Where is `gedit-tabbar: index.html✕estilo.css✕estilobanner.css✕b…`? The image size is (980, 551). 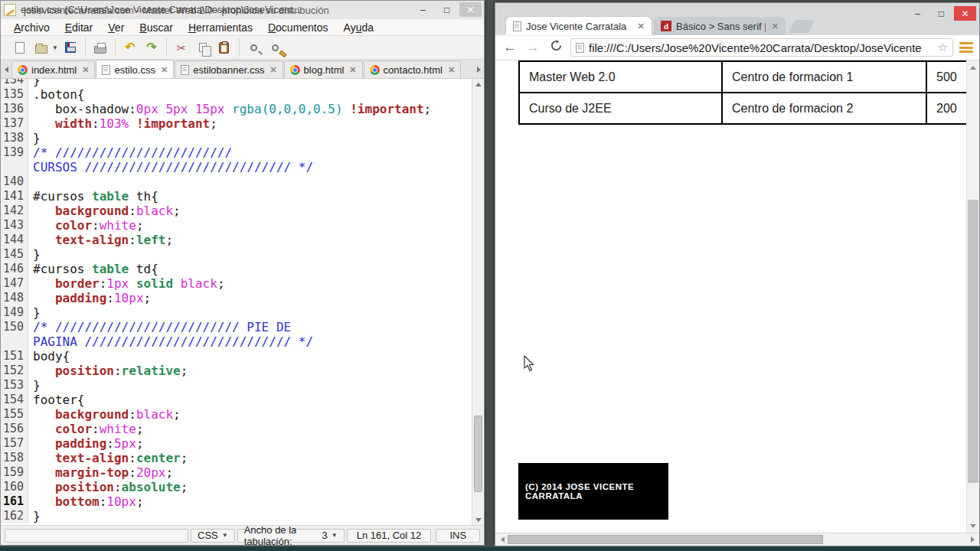 gedit-tabbar: index.html✕estilo.css✕estilobanner.css✕b… is located at coordinates (242, 69).